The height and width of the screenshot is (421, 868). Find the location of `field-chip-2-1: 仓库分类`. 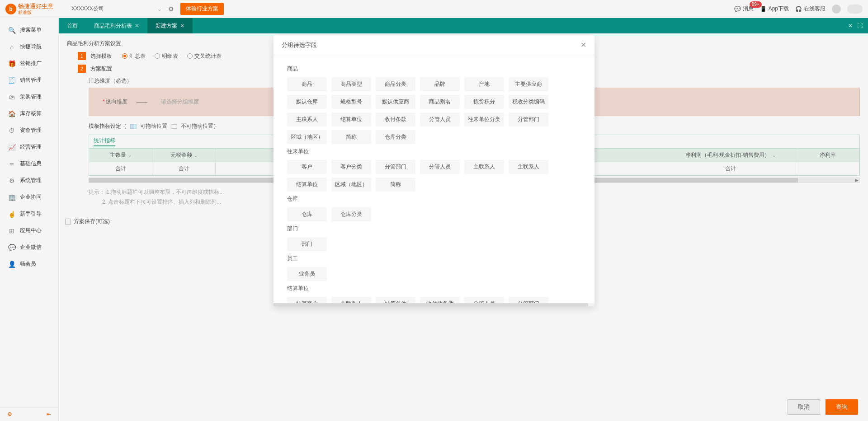

field-chip-2-1: 仓库分类 is located at coordinates (351, 214).